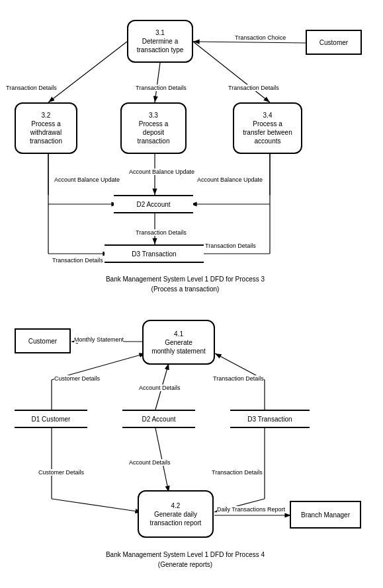  Describe the element at coordinates (267, 128) in the screenshot. I see `process-3-4: 3.4 Process a transfer between accounts` at that location.